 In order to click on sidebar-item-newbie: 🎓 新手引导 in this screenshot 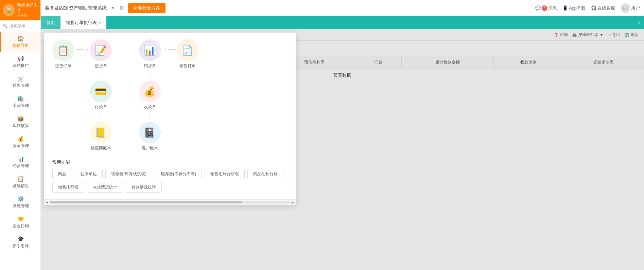, I will do `click(20, 242)`.